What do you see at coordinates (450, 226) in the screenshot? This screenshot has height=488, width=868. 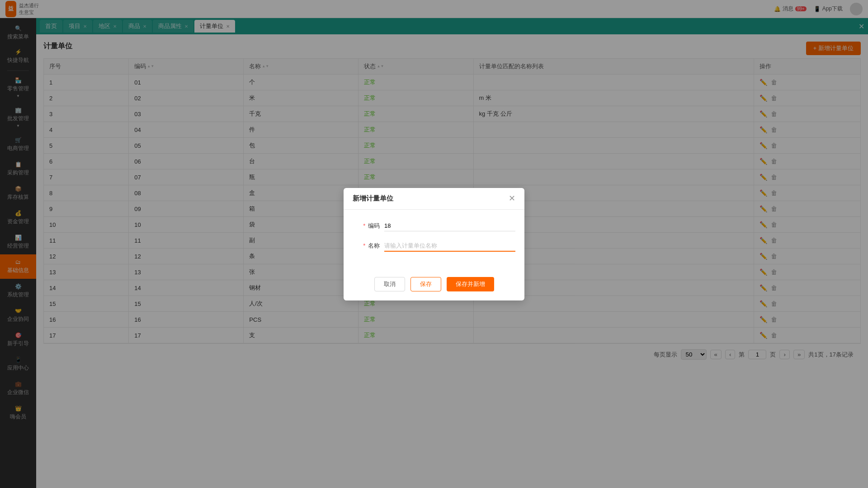 I see `code-input` at bounding box center [450, 226].